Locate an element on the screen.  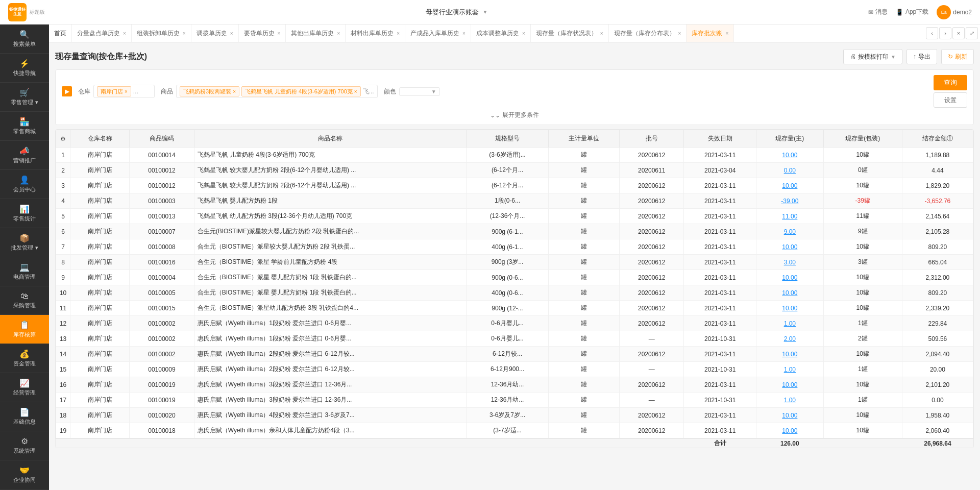
message-icon: ✉ is located at coordinates (871, 12).